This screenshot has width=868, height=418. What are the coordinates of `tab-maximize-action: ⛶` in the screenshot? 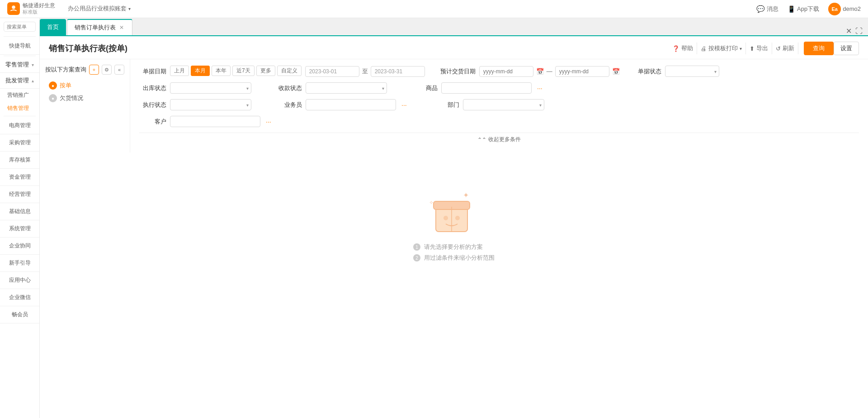 It's located at (859, 31).